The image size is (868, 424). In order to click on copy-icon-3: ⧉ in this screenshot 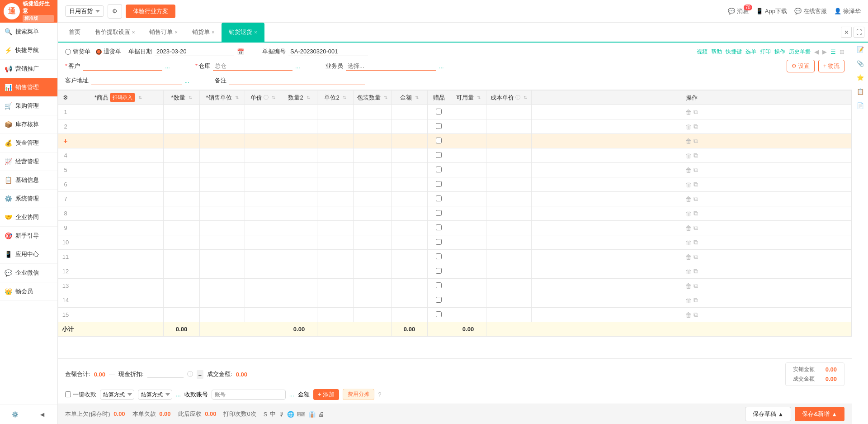, I will do `click(696, 141)`.